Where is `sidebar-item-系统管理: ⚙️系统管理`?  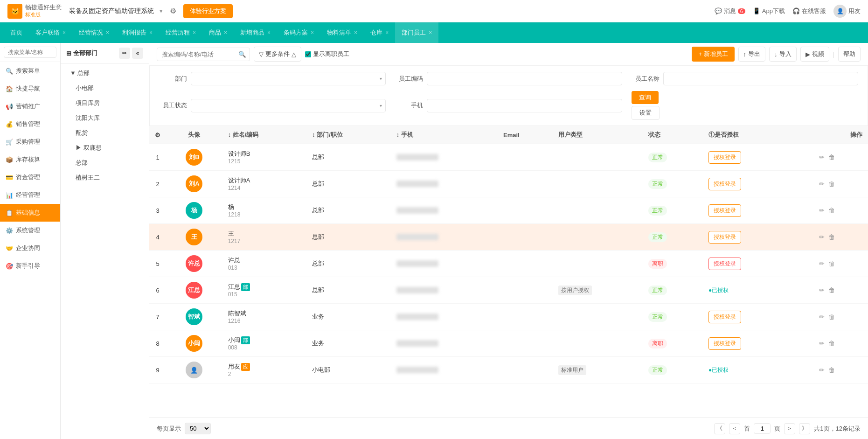
sidebar-item-系统管理: ⚙️系统管理 is located at coordinates (30, 230).